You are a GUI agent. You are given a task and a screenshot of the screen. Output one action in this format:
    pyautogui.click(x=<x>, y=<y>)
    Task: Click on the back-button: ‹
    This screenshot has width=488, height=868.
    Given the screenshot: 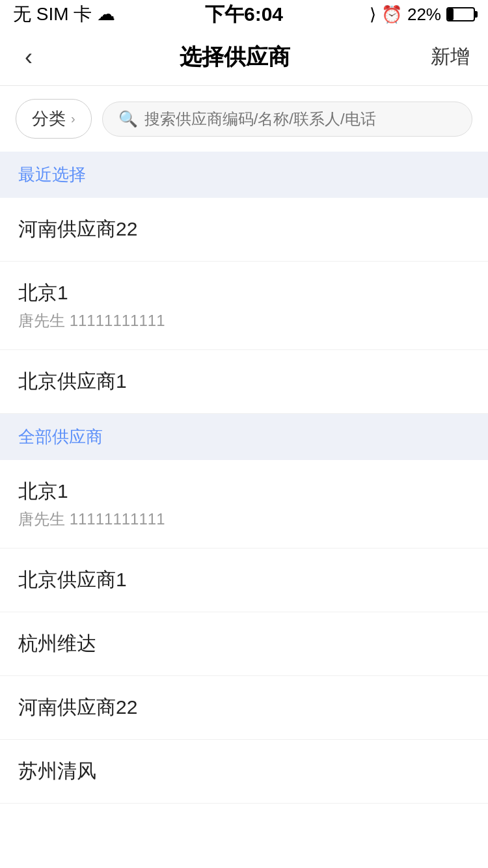 What is the action you would take?
    pyautogui.click(x=29, y=57)
    